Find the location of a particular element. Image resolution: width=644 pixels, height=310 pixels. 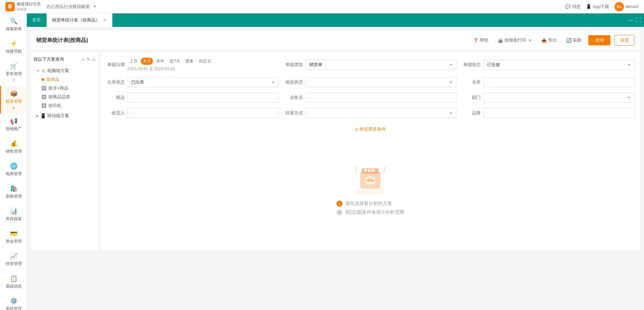

sidebar: 🔍 搜索菜单 ⚡ 快捷导航 🛒 零售管理 ▼ 📦 批发管理 ▲ 📢 营销推广 💰… is located at coordinates (13, 162).